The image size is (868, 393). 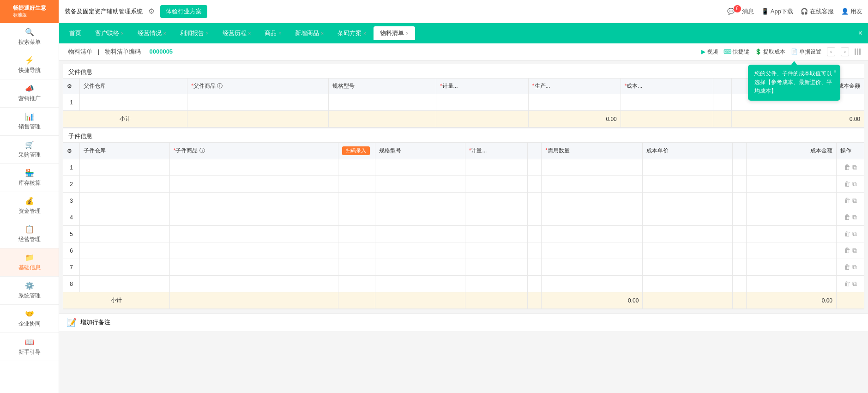 What do you see at coordinates (30, 262) in the screenshot?
I see `sidebar-item-basic: 📁 基础信息` at bounding box center [30, 262].